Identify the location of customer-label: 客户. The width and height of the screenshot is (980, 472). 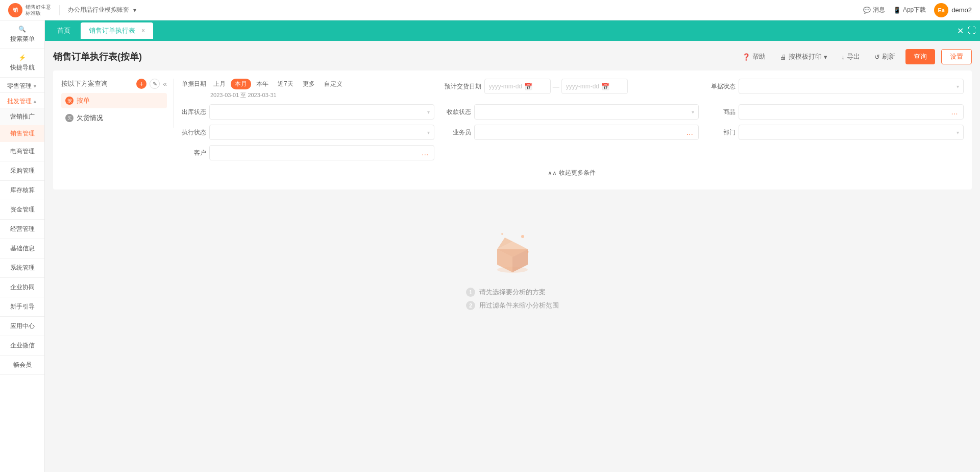
(193, 153).